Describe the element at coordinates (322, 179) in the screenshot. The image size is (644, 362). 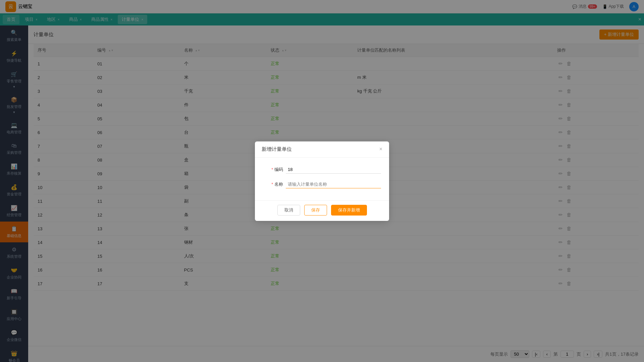
I see `modal-body: * 编码 * 名称` at that location.